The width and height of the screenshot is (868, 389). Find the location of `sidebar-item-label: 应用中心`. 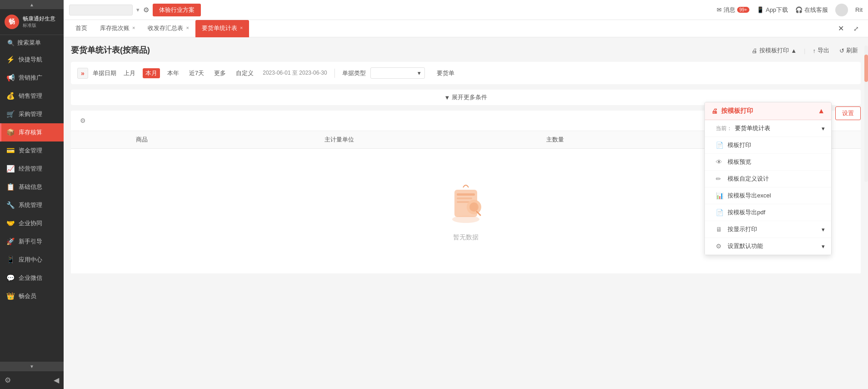

sidebar-item-label: 应用中心 is located at coordinates (30, 260).